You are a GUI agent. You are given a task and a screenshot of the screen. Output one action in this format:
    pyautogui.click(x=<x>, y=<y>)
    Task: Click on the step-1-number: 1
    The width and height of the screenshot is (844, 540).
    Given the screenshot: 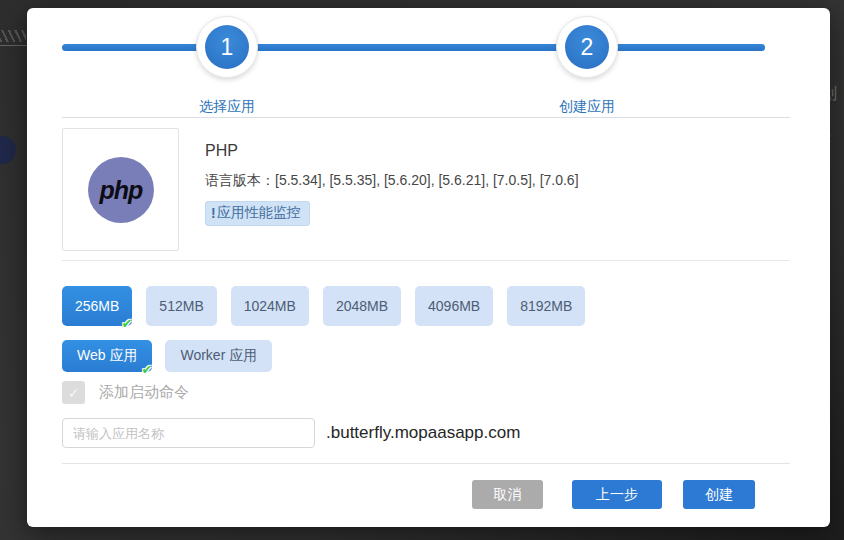 What is the action you would take?
    pyautogui.click(x=227, y=47)
    